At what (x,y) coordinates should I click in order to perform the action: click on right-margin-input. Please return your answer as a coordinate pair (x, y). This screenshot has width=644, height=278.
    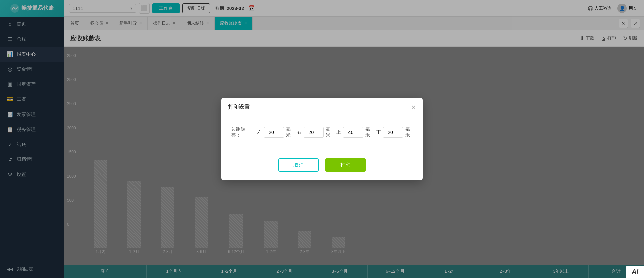
    Looking at the image, I should click on (314, 132).